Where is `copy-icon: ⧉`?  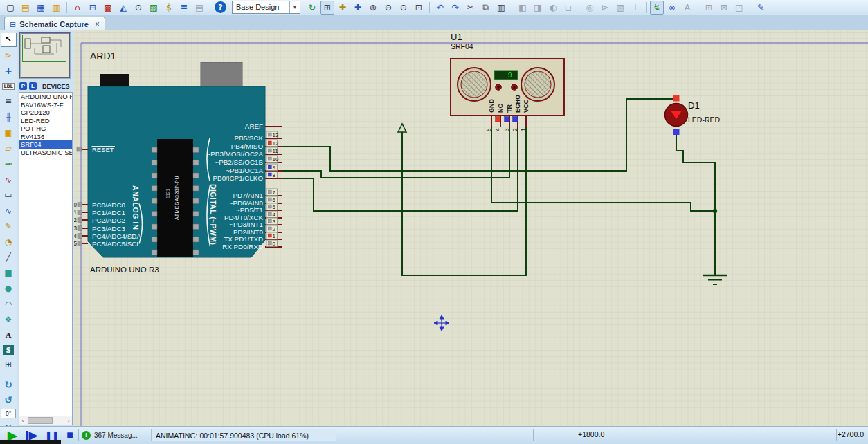
copy-icon: ⧉ is located at coordinates (486, 8).